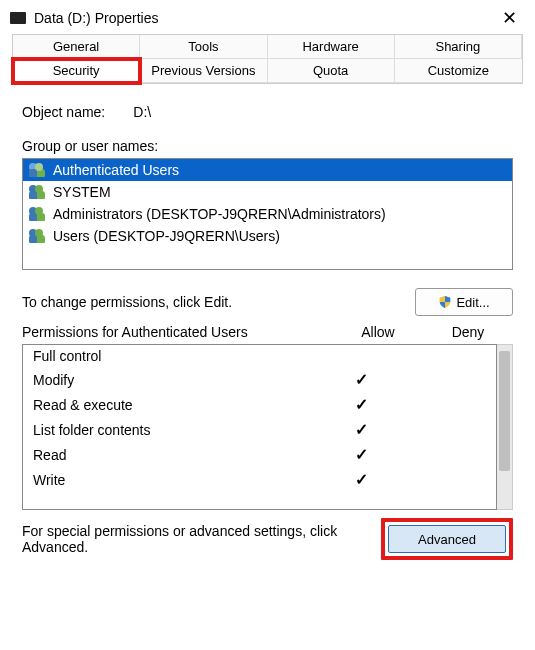 The image size is (535, 650). I want to click on tab-general: General, so click(76, 47).